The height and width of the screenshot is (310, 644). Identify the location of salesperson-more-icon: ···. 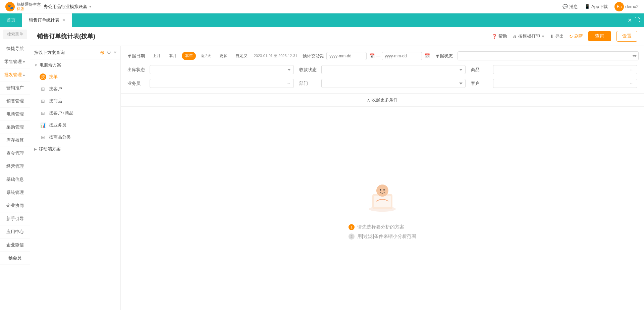
(288, 83).